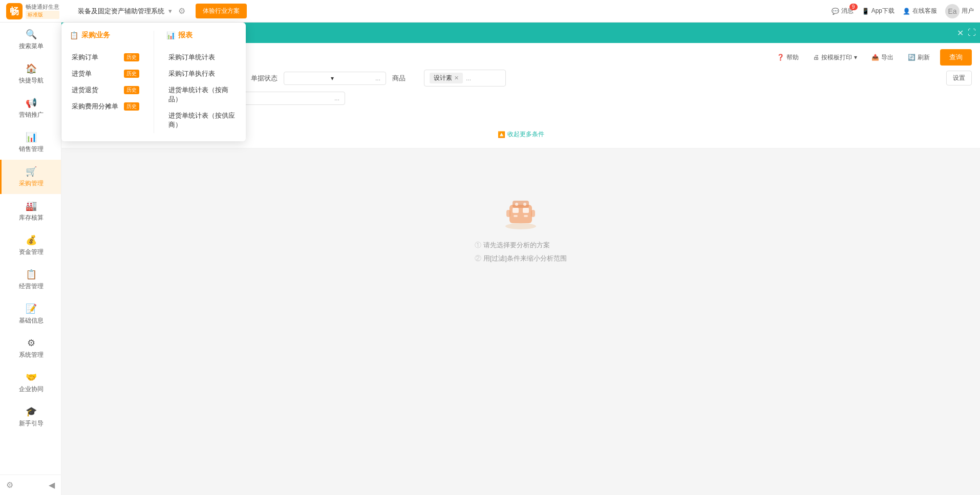 Image resolution: width=980 pixels, height=495 pixels. I want to click on online-service-button: 👤 在线客服, so click(920, 11).